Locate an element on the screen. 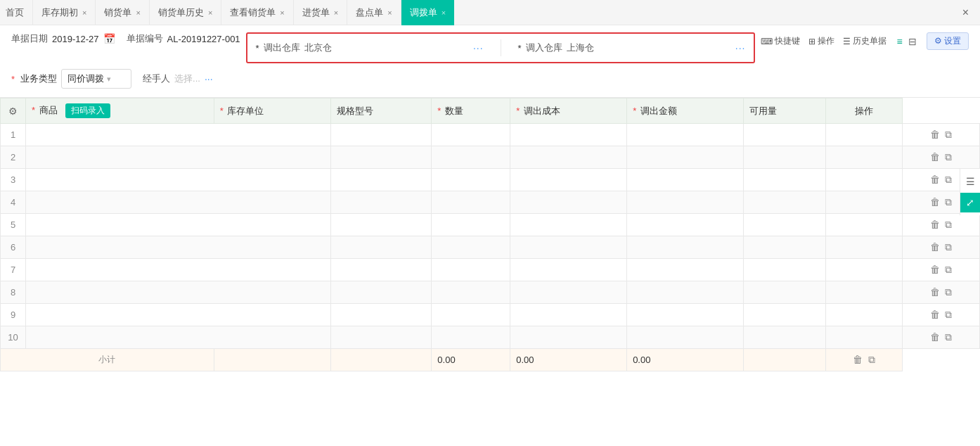 This screenshot has width=980, height=446. copy-icon-7: ⧉ is located at coordinates (948, 269).